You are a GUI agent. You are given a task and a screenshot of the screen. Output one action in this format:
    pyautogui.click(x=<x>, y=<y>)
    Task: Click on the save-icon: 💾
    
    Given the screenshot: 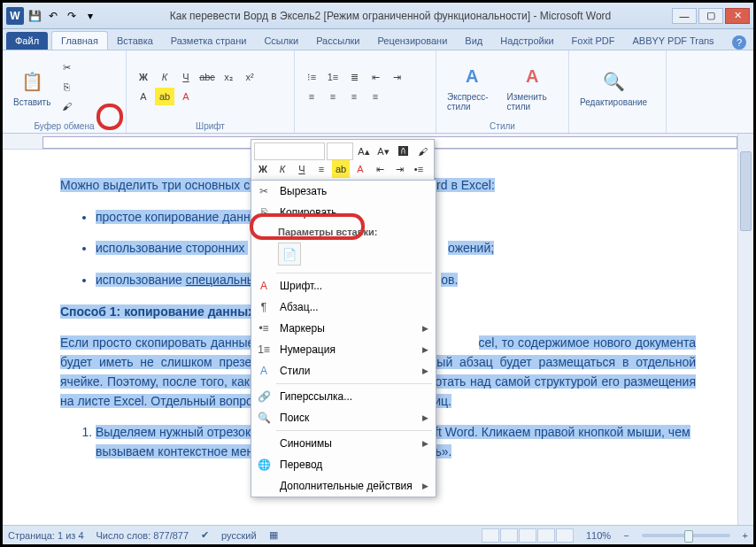 What is the action you would take?
    pyautogui.click(x=35, y=16)
    